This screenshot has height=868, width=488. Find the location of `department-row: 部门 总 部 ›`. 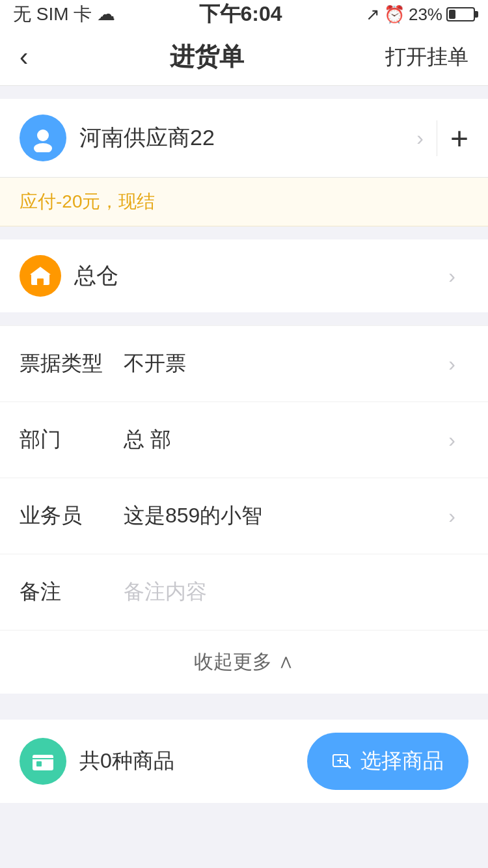

department-row: 部门 总 部 › is located at coordinates (244, 440).